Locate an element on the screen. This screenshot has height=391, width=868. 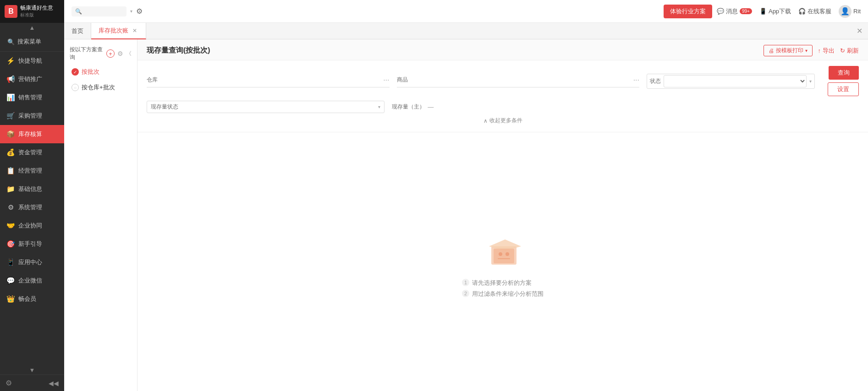
settings-btn: 设置 is located at coordinates (843, 89).